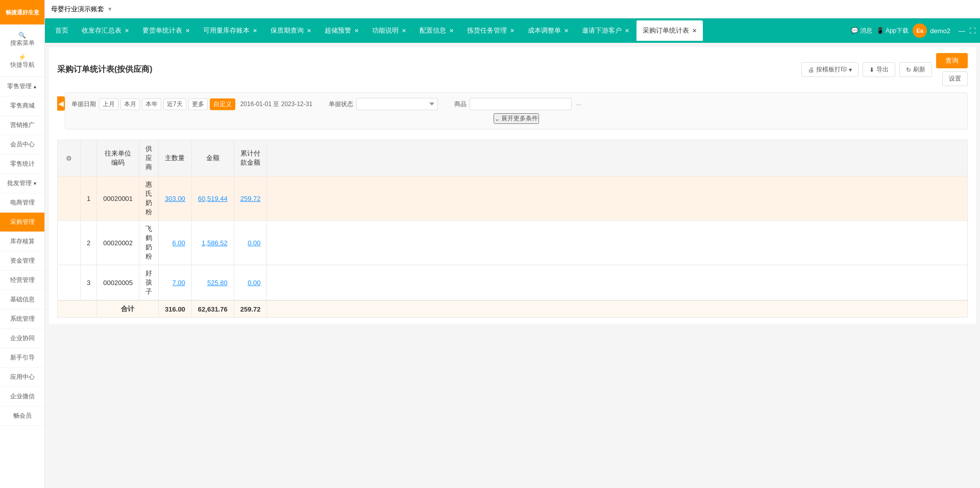  Describe the element at coordinates (22, 339) in the screenshot. I see `sidebar-item-qiye: 企业协同` at that location.